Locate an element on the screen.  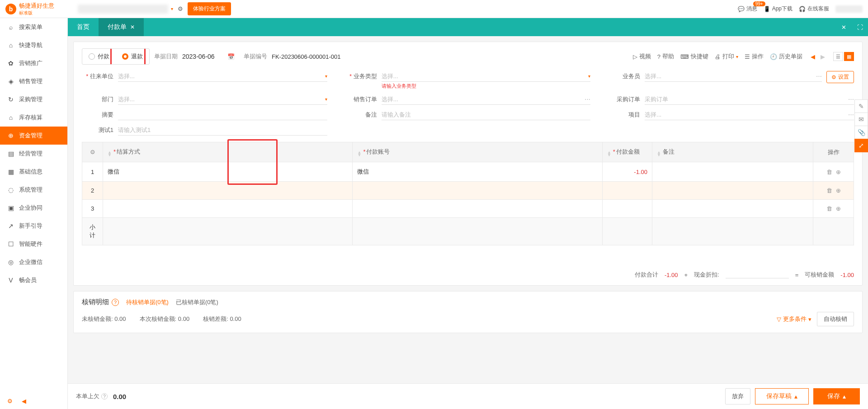
fullscreen-icon: ⛶ is located at coordinates (860, 27).